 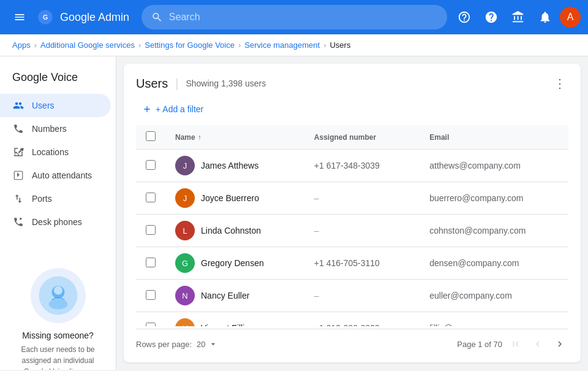 What do you see at coordinates (55, 222) in the screenshot?
I see `sidebar-item-desk-phones: Desk phones` at bounding box center [55, 222].